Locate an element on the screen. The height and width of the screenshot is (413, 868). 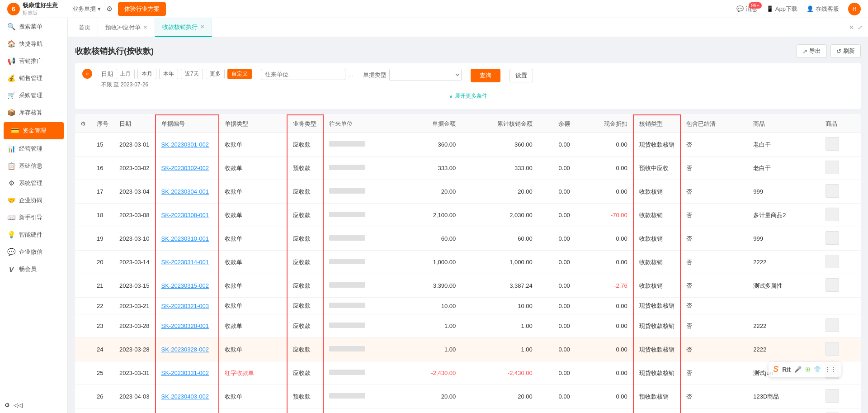
date-btn-last-month: 上月 is located at coordinates (125, 74).